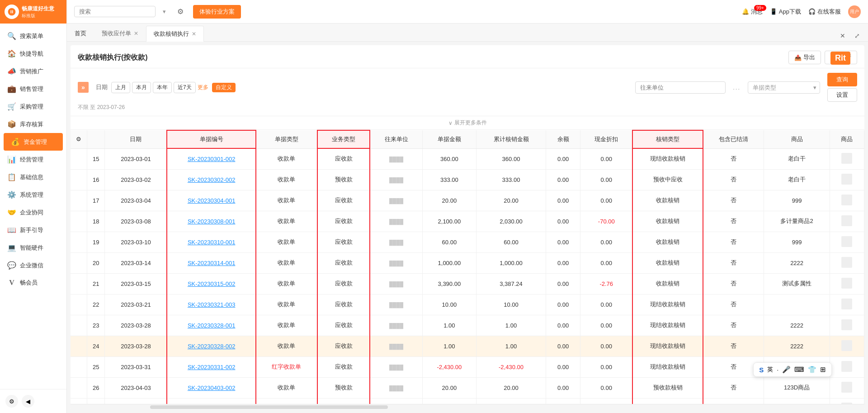 Image resolution: width=868 pixels, height=413 pixels. I want to click on cell-receipt-no: SK-20230310-001, so click(212, 242).